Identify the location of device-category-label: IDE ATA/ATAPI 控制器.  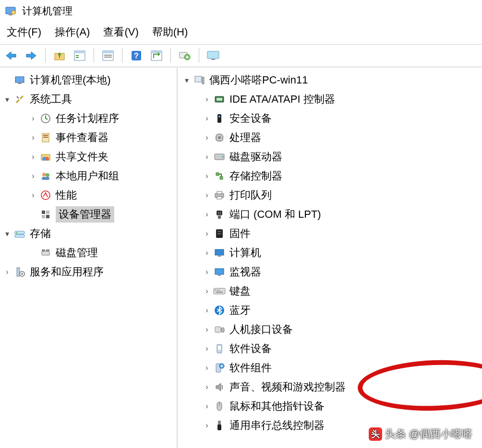
(282, 99).